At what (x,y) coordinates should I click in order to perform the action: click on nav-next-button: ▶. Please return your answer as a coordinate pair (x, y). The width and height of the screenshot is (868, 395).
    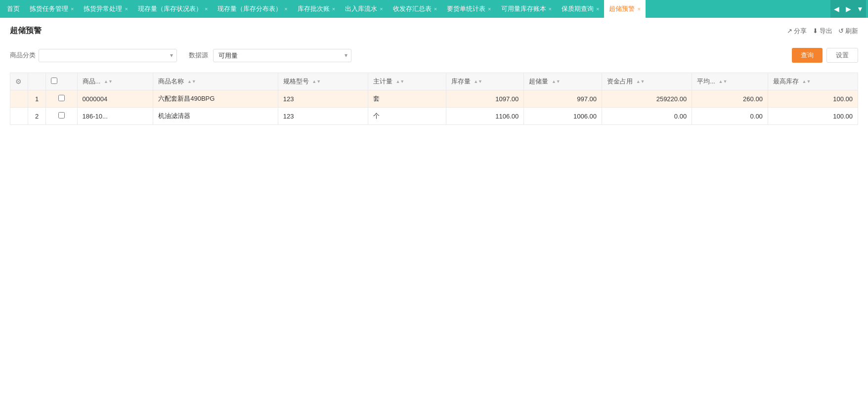
    Looking at the image, I should click on (848, 9).